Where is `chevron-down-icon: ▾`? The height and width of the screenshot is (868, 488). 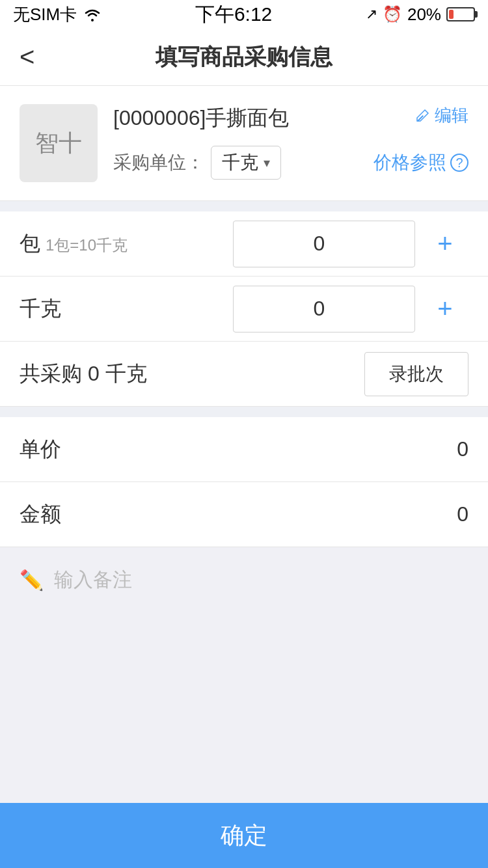 chevron-down-icon: ▾ is located at coordinates (267, 163).